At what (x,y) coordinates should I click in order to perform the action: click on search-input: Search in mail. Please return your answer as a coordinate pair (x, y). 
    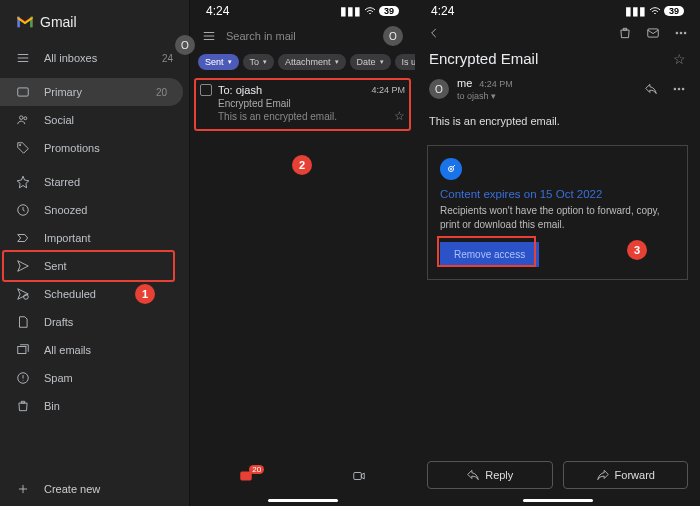
    Looking at the image, I should click on (300, 36).